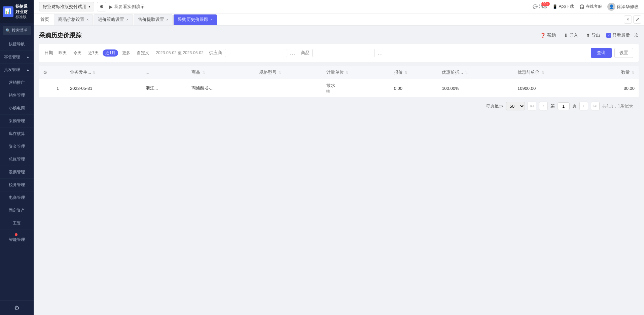  What do you see at coordinates (204, 73) in the screenshot?
I see `sort-product-icon: ⇅` at bounding box center [204, 73].